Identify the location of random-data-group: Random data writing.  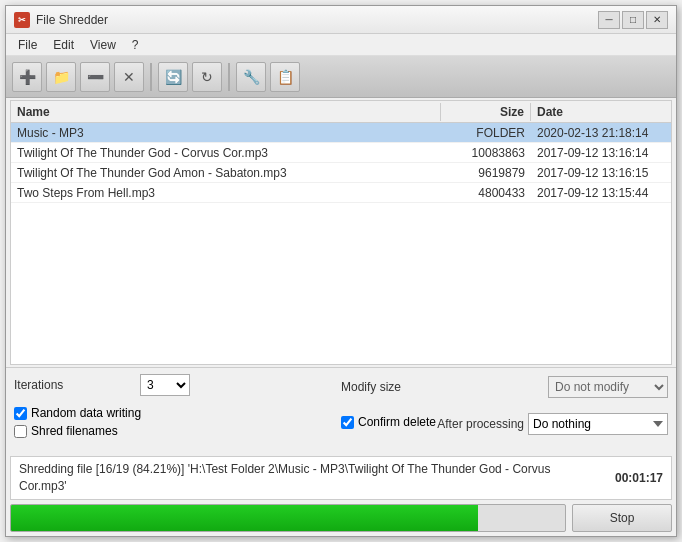
(178, 413).